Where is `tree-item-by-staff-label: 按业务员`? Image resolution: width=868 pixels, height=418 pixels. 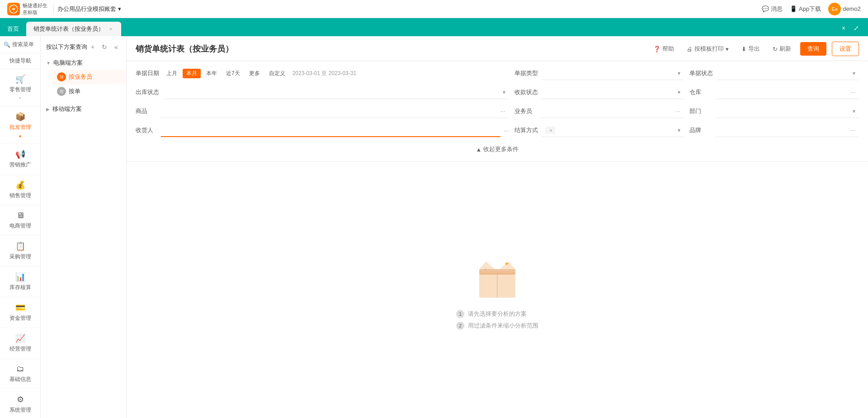
tree-item-by-staff-label: 按业务员 is located at coordinates (80, 77).